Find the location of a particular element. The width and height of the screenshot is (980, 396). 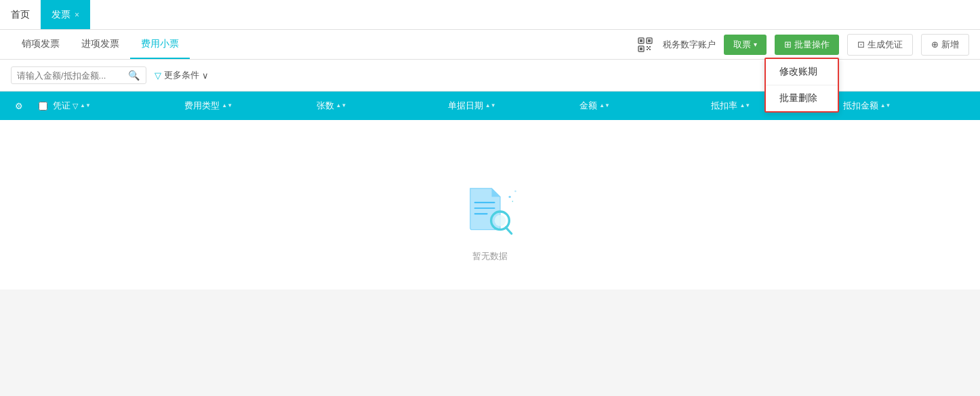

empty-text: 暂无数据 is located at coordinates (490, 256).